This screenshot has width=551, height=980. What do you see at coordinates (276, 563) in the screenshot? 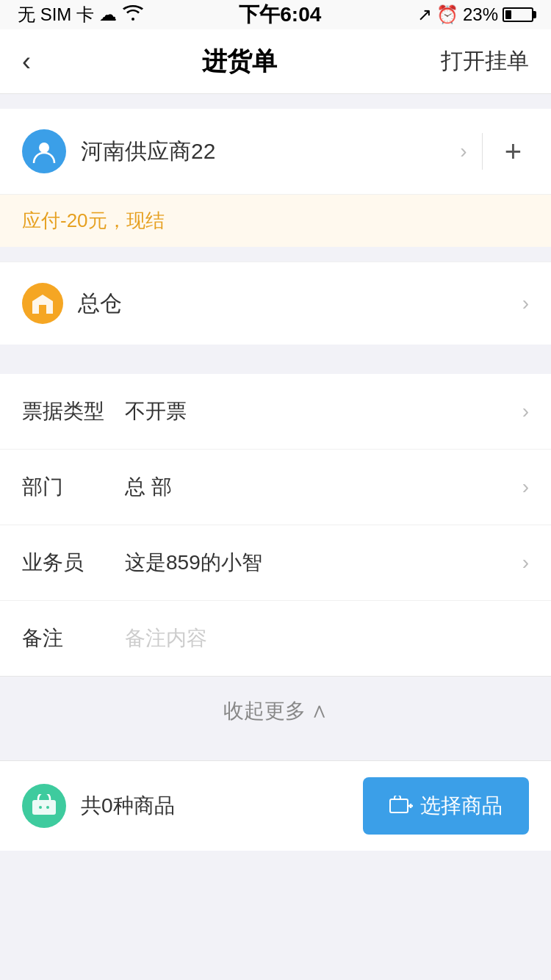
I see `staff-row: 业务员 这是859的小智 ›` at bounding box center [276, 563].